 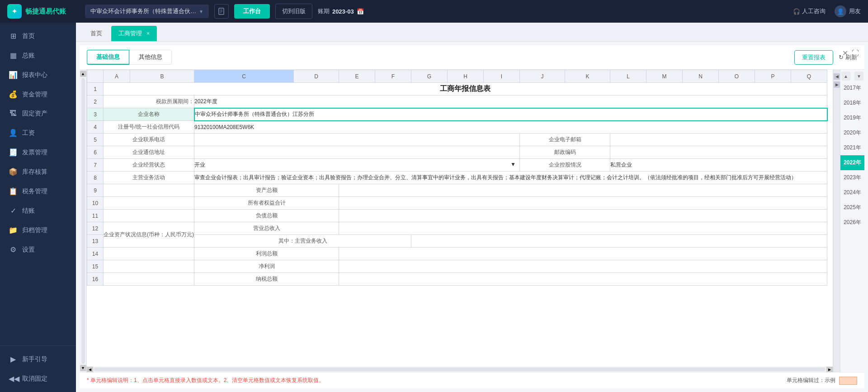 I want to click on tab-home: 首页, so click(x=96, y=33).